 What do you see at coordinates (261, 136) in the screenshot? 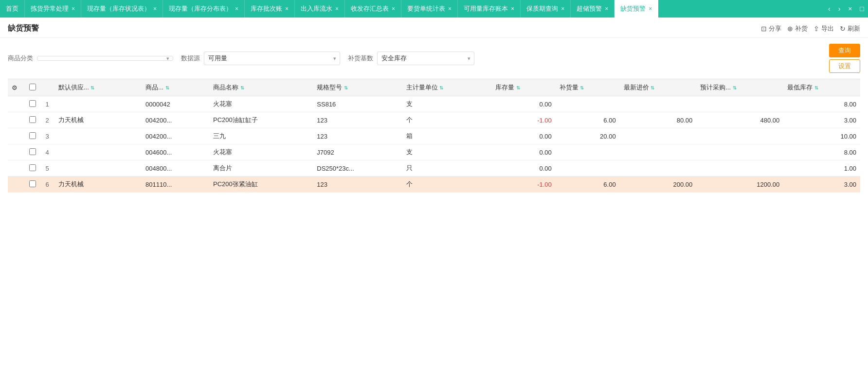
I see `row-product-name: 三九` at bounding box center [261, 136].